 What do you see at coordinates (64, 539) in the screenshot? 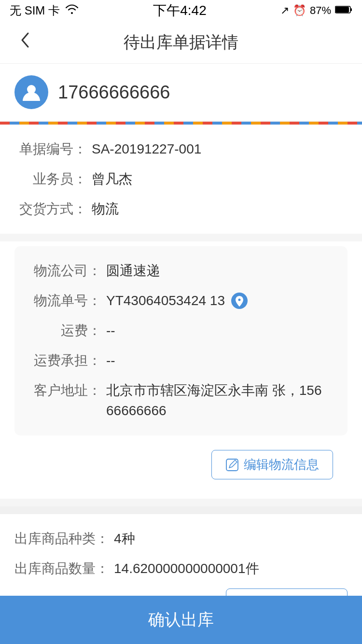
I see `goods-type-label: 出库商品种类：` at bounding box center [64, 539].